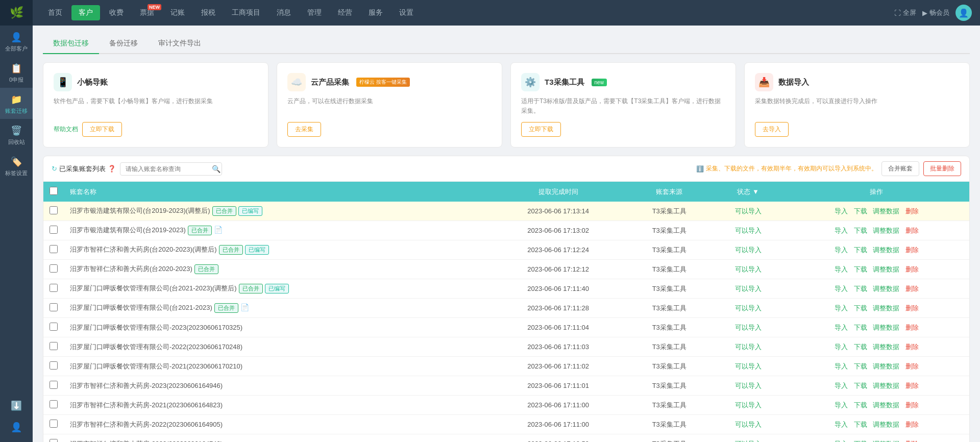 The height and width of the screenshot is (442, 980). What do you see at coordinates (905, 13) in the screenshot?
I see `fullscreen-btn: ⛶ 全屏` at bounding box center [905, 13].